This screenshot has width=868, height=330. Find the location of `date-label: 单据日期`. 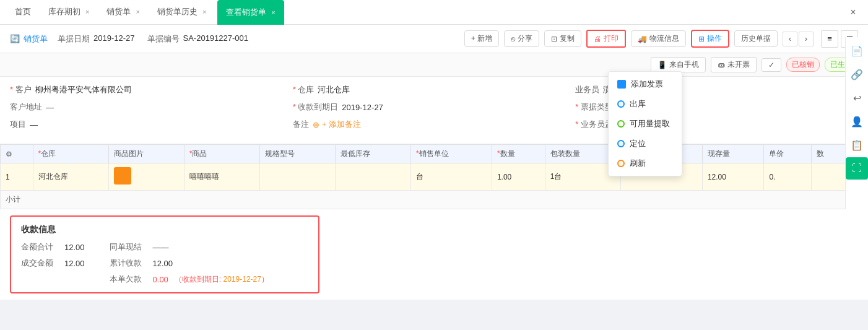

date-label: 单据日期 is located at coordinates (74, 39).